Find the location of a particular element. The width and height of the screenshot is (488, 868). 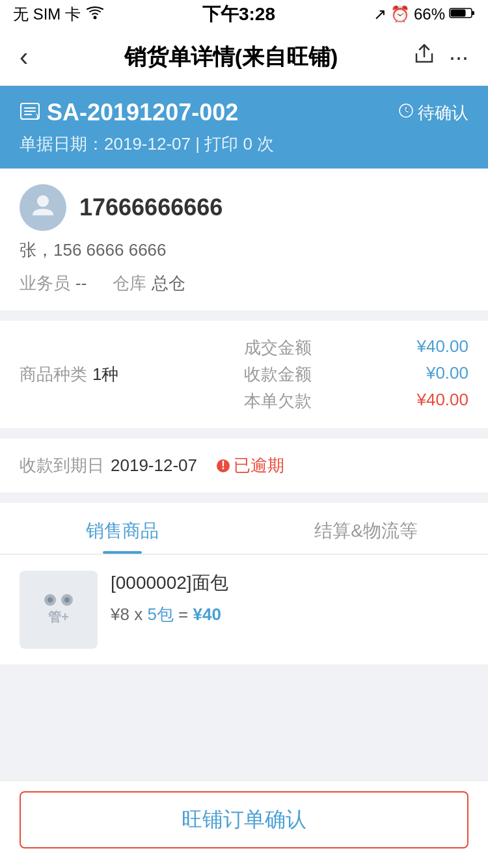

due-date-value: 2019-12-07 is located at coordinates (154, 466).